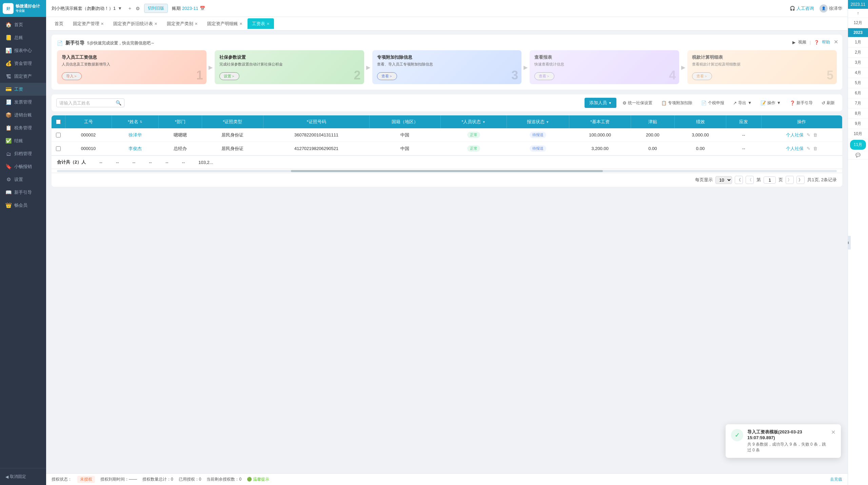 This screenshot has width=868, height=485. Describe the element at coordinates (87, 8) in the screenshot. I see `account-selector: 刘小艳演示账套（勿删勿动！）1 ▼` at that location.